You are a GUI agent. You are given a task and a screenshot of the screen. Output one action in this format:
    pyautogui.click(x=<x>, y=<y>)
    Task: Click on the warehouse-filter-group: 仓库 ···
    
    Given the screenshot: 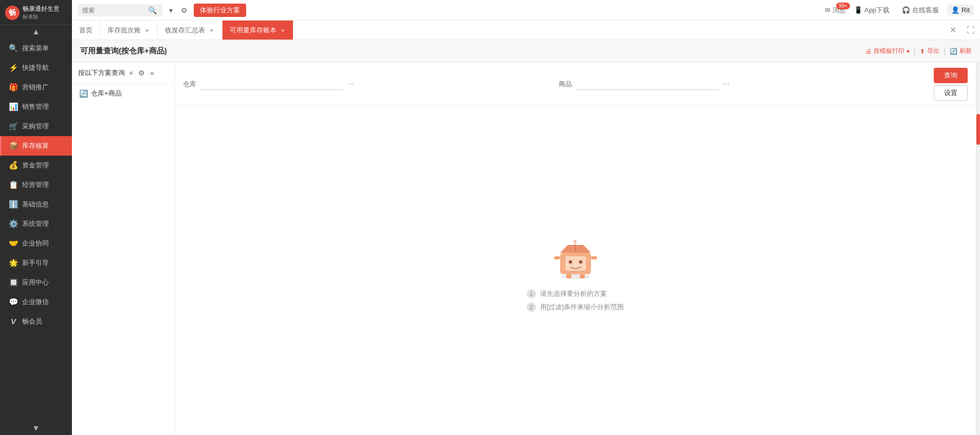 What is the action you would take?
    pyautogui.click(x=368, y=84)
    